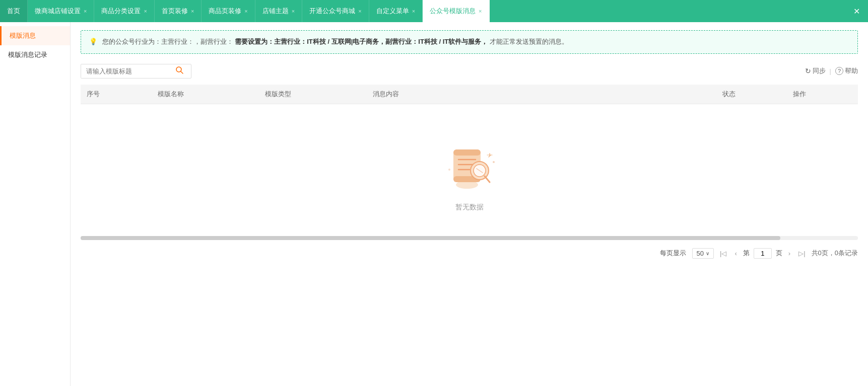 Image resolution: width=868 pixels, height=386 pixels. What do you see at coordinates (723, 254) in the screenshot?
I see `first-page-button: |◁` at bounding box center [723, 254].